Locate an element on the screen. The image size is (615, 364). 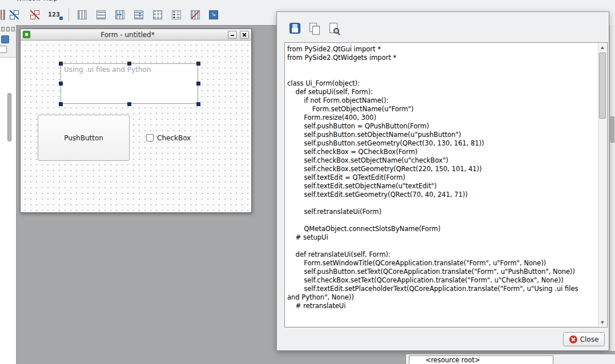
selection-handle-sw is located at coordinates (61, 104).